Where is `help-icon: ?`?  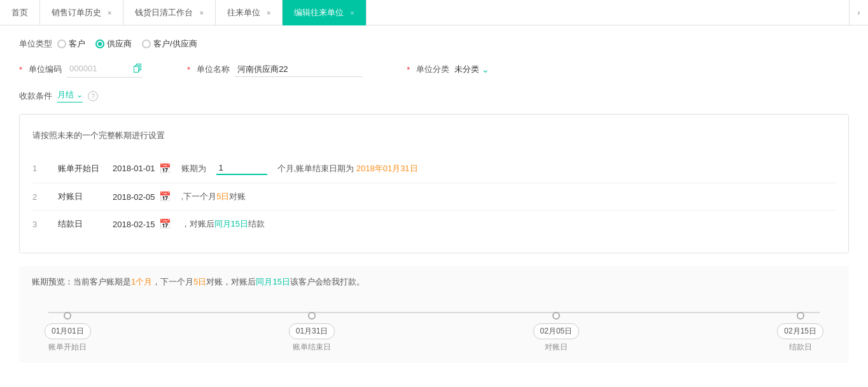 help-icon: ? is located at coordinates (93, 96).